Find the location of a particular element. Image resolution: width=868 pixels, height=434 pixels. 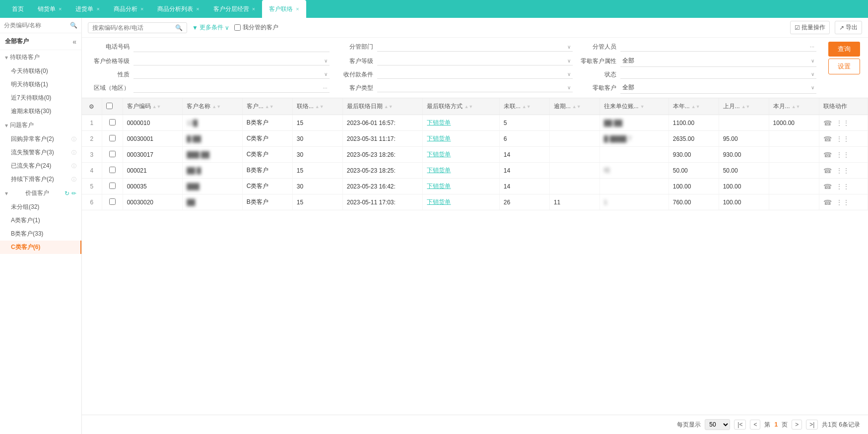

customer-level-select: ∨ is located at coordinates (475, 61).